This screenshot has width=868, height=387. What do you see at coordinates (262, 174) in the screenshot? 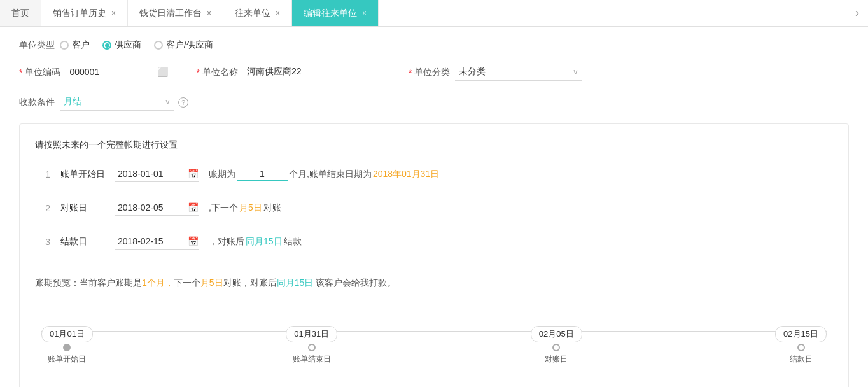
I see `month-input` at bounding box center [262, 174].